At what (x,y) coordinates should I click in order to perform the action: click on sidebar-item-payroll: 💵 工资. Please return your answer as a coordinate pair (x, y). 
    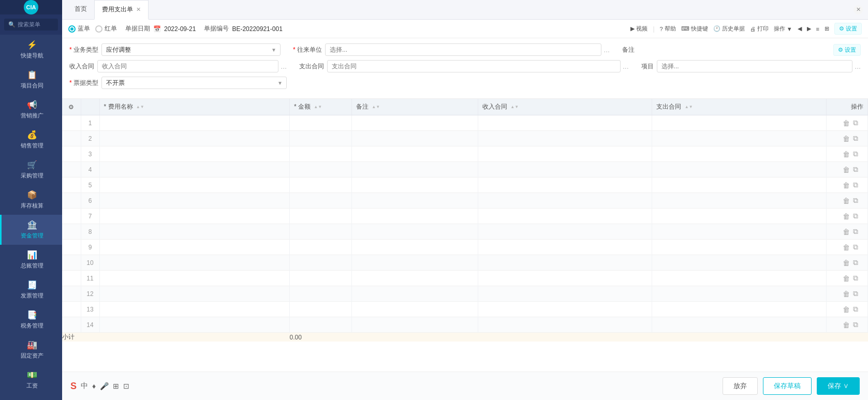
    Looking at the image, I should click on (31, 380).